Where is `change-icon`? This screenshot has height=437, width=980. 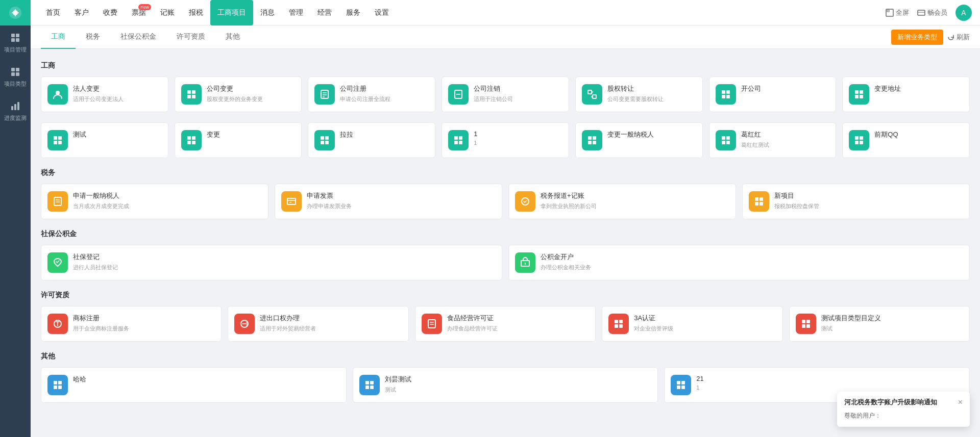
change-icon is located at coordinates (191, 140).